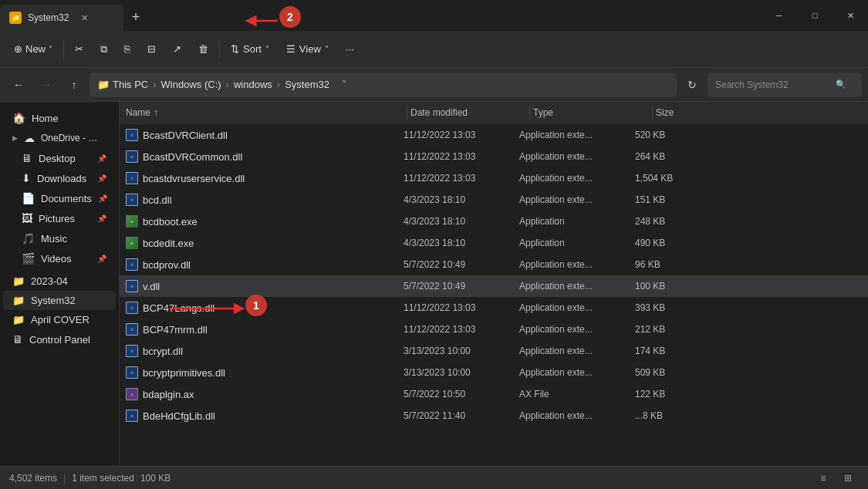 Image resolution: width=868 pixels, height=489 pixels. I want to click on forward-button: →, so click(46, 85).